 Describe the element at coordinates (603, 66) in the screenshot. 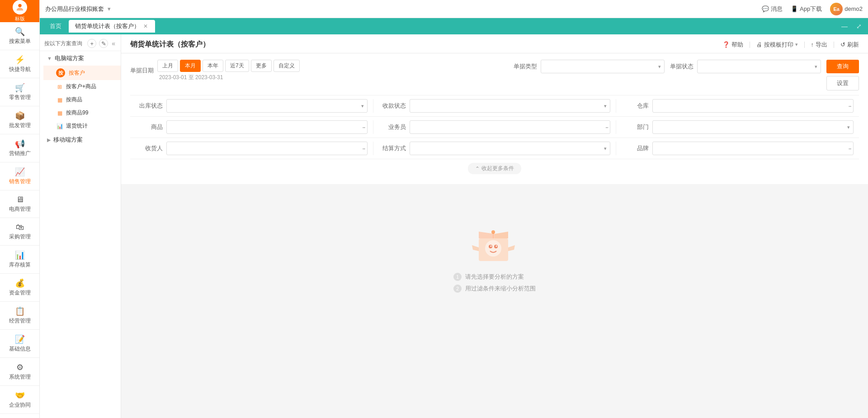

I see `doc-type-select` at that location.